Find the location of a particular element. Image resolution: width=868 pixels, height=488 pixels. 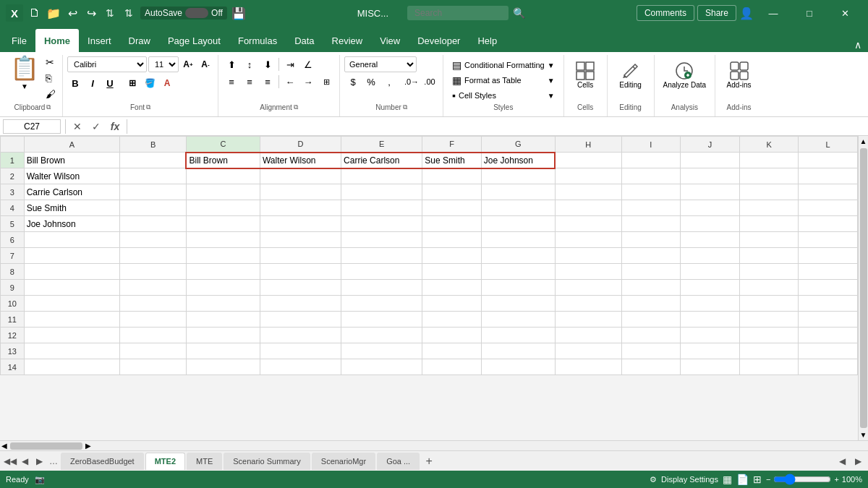

paste-dropdown-arrow: ▼ is located at coordinates (25, 87).